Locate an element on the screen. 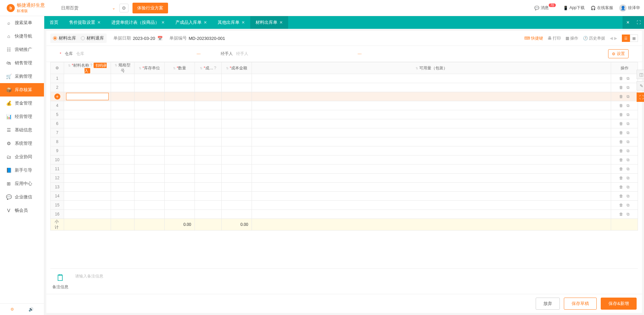 The width and height of the screenshot is (644, 315). table-row: 9 🗑 ⧉ is located at coordinates (344, 151).